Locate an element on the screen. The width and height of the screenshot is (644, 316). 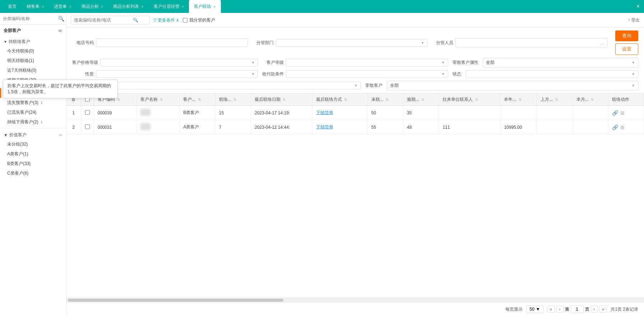
export-btn: ↑ 导出 is located at coordinates (634, 20).